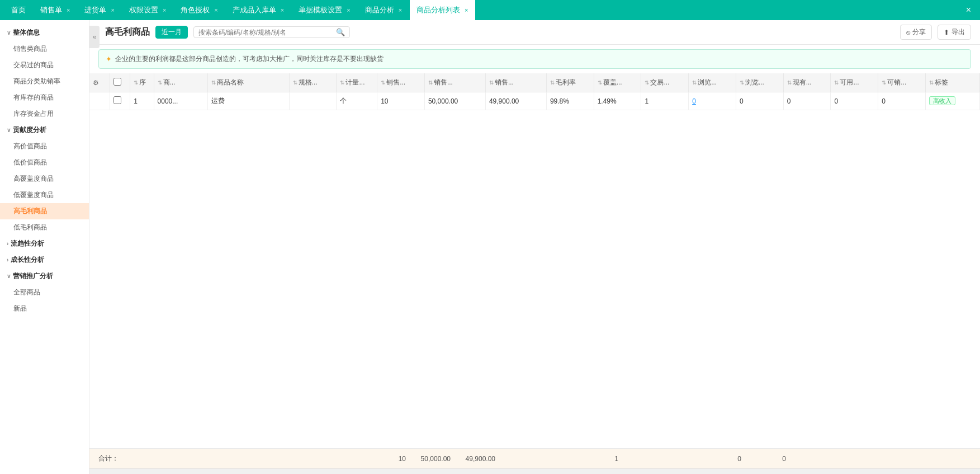  I want to click on sidebar-item-low-value: 低价值商品, so click(45, 162).